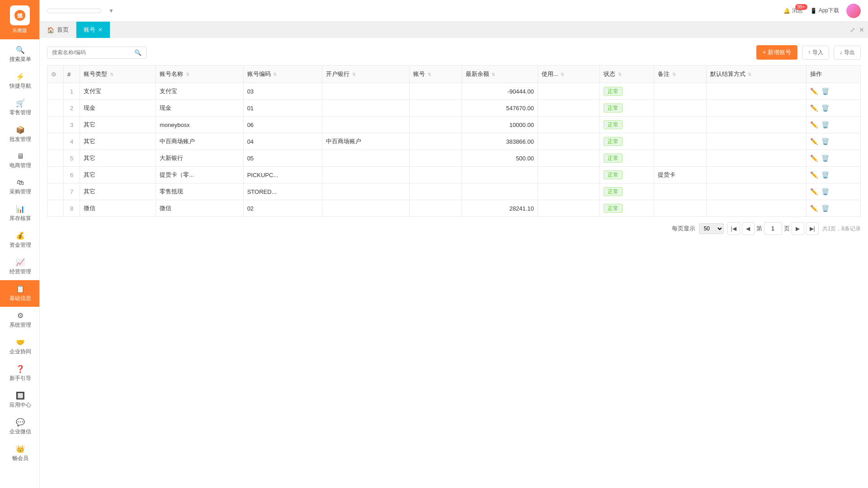  I want to click on col-code: 账号编码 ⇅, so click(283, 74).